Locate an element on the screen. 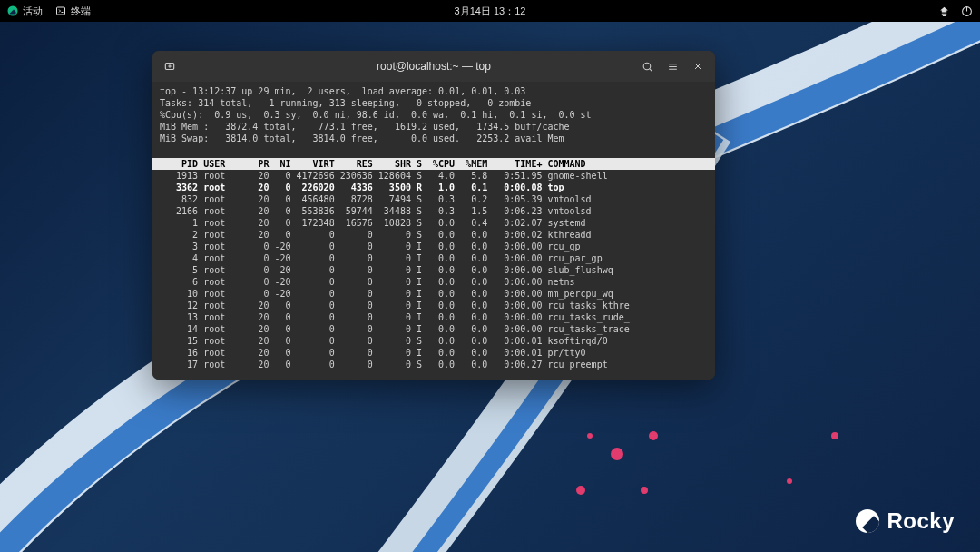 This screenshot has height=552, width=980. power-icon is located at coordinates (967, 11).